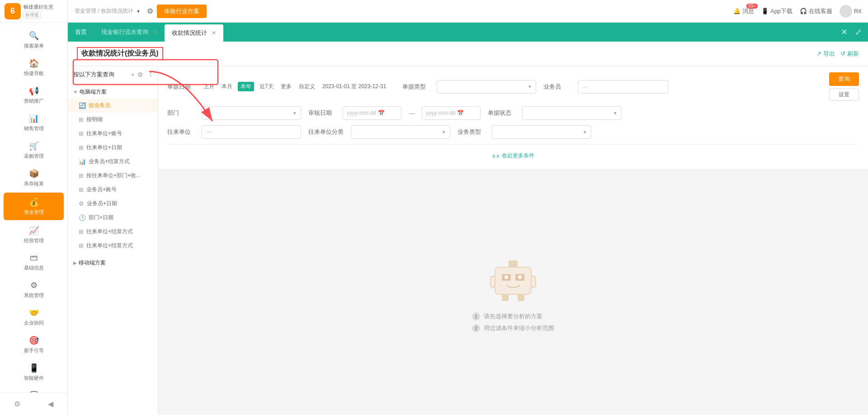 This screenshot has width=868, height=415. I want to click on partner-more-icon: ···, so click(209, 132).